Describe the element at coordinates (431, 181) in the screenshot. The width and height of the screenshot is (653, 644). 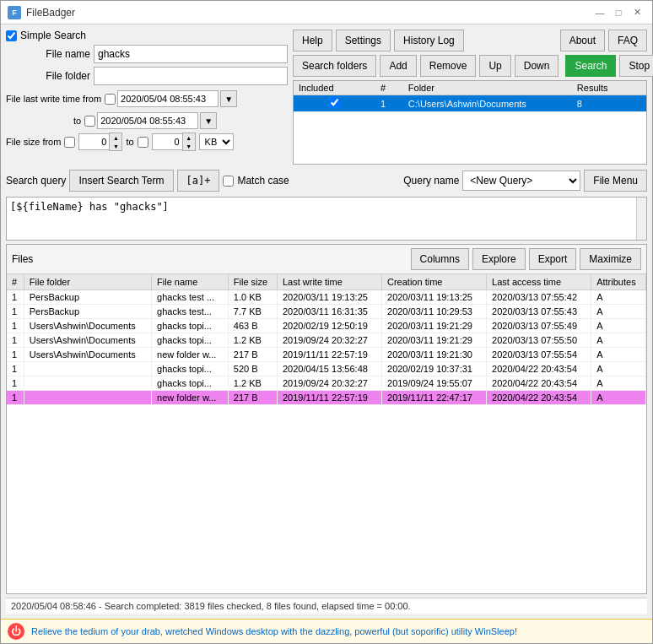
I see `query-name-label: Query name` at that location.